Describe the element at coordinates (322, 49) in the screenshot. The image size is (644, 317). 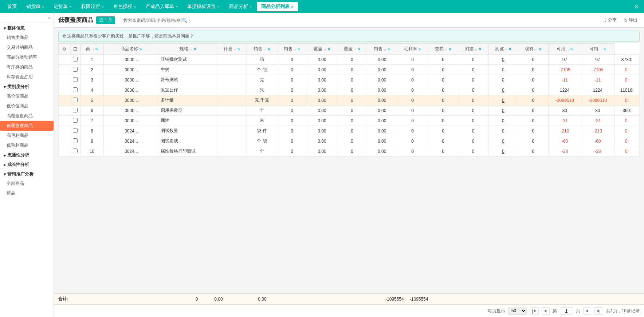
I see `col-coverage1: 覆盖... ⇅` at that location.